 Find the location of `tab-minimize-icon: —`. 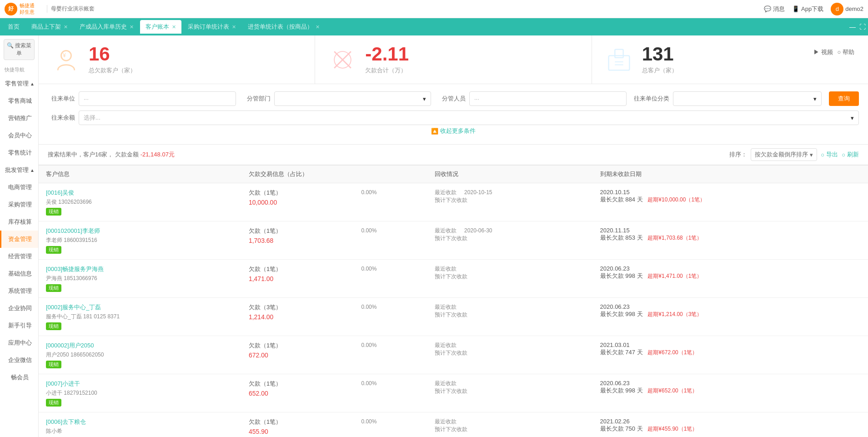

tab-minimize-icon: — is located at coordinates (853, 27).